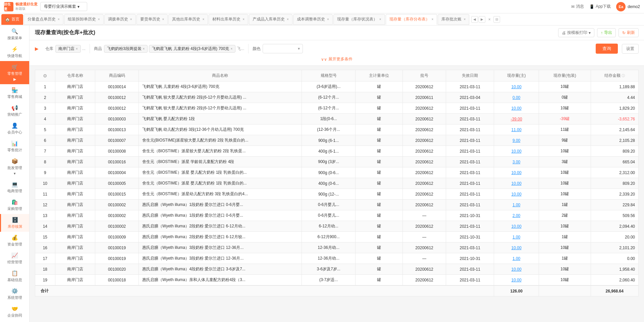 The height and width of the screenshot is (322, 644). I want to click on sidebar-item-quick-nav: ⚡ 快捷导航, so click(15, 52).